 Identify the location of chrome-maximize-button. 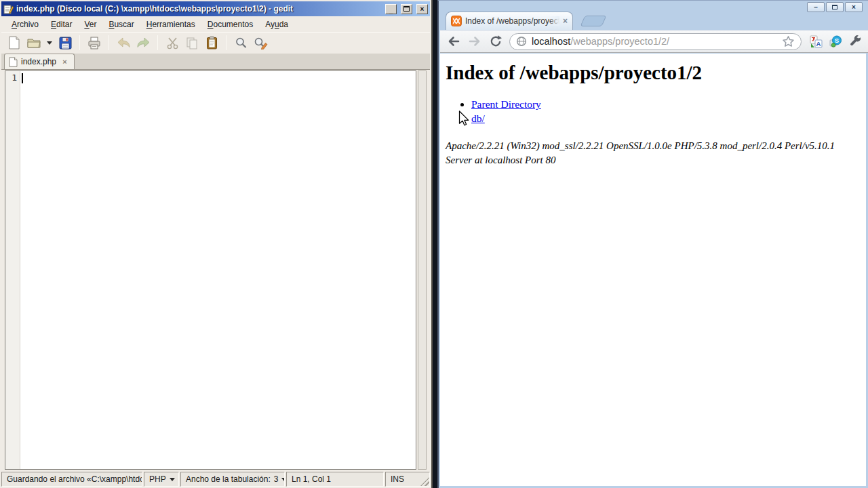
(835, 7).